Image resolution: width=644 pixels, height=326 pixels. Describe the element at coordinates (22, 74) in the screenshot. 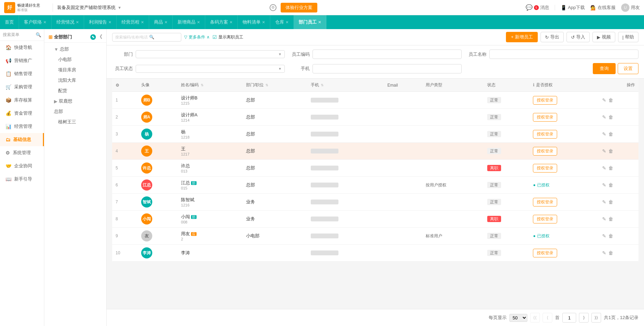

I see `sidebar-item-sales: 📋 销售管理` at that location.